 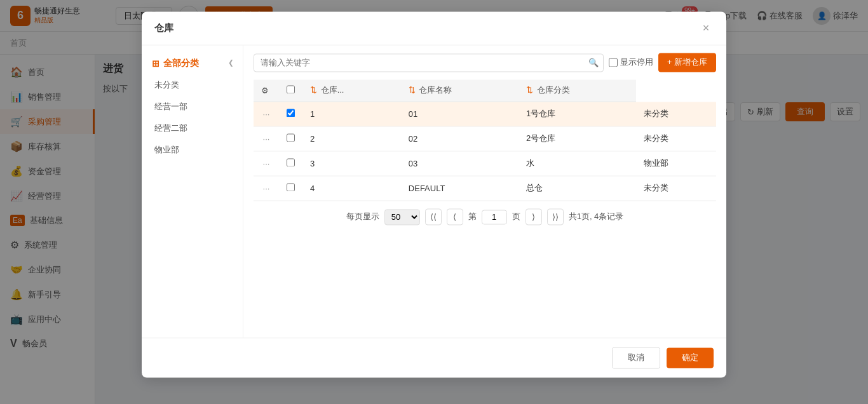 What do you see at coordinates (485, 151) in the screenshot?
I see `warehouse-tbody: ··· 1 01 1号仓库 未分类 ··· 2 02 2号仓库 未分类 ··· …` at bounding box center [485, 151].